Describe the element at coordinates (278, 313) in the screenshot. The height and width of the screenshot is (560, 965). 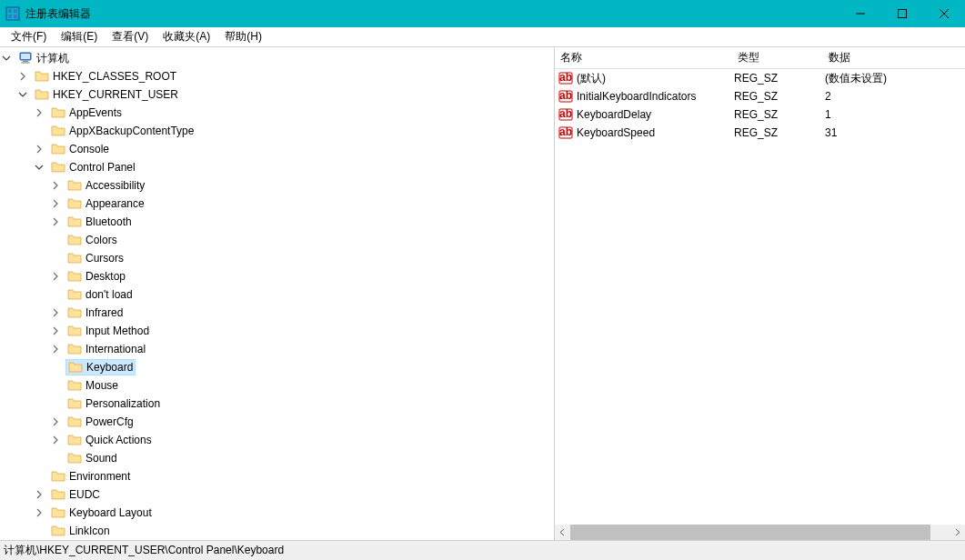
I see `tree-node-infrared: Infrared` at that location.